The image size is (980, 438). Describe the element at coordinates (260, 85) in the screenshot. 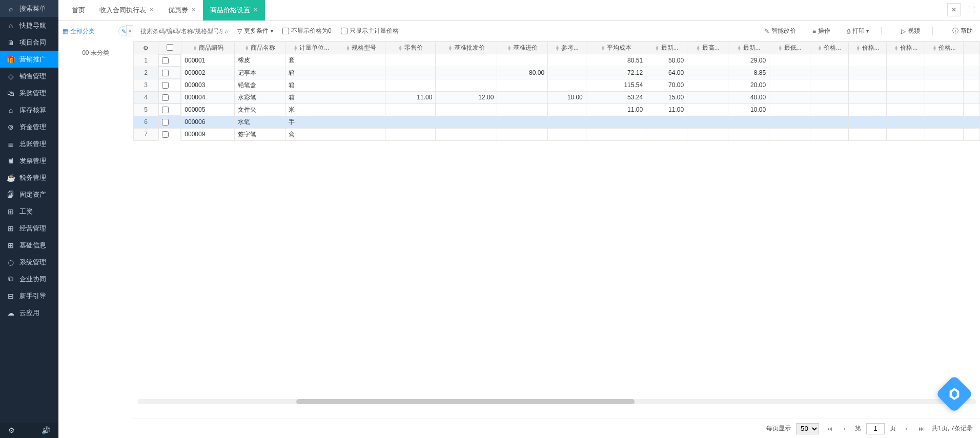

I see `cell-name: 铅笔盒` at that location.